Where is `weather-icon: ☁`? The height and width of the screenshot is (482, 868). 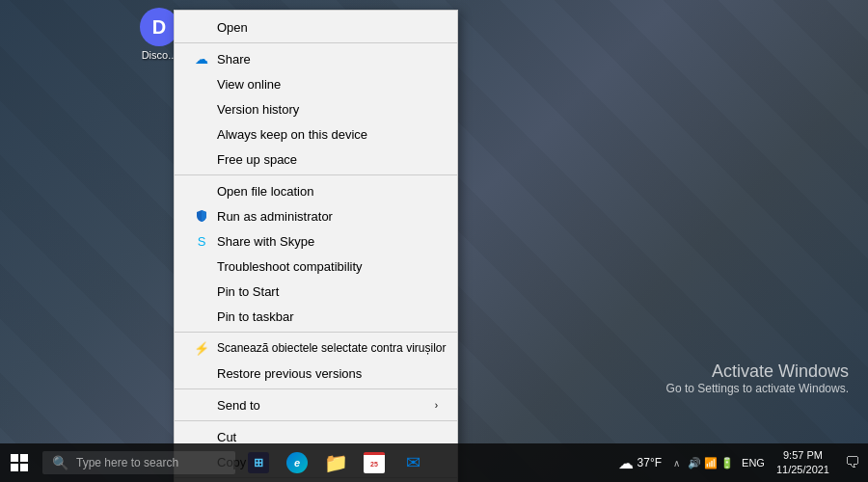
weather-icon: ☁ is located at coordinates (626, 463).